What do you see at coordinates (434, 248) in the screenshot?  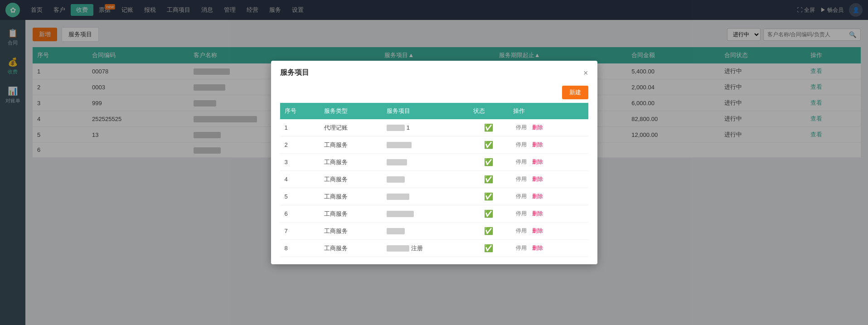 I see `modal-table-row: 8工商服务 注册✅停用删除` at bounding box center [434, 248].